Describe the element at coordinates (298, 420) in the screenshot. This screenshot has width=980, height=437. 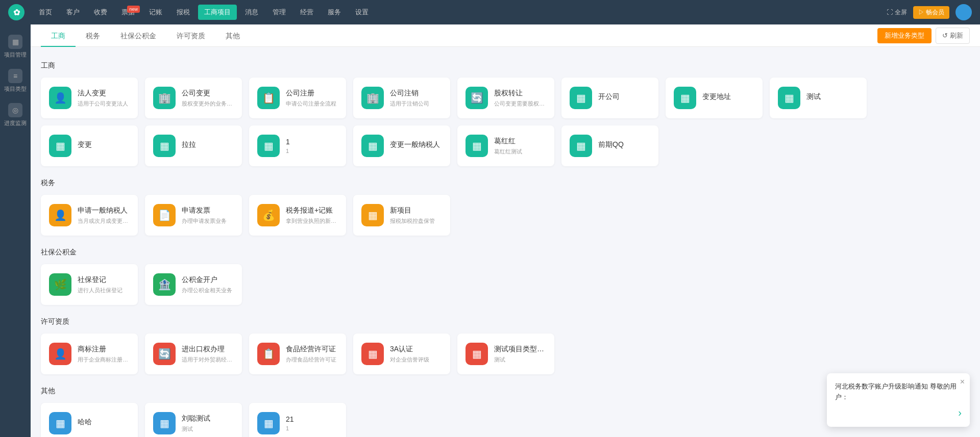
I see `card-21: ▦ 21 1` at that location.